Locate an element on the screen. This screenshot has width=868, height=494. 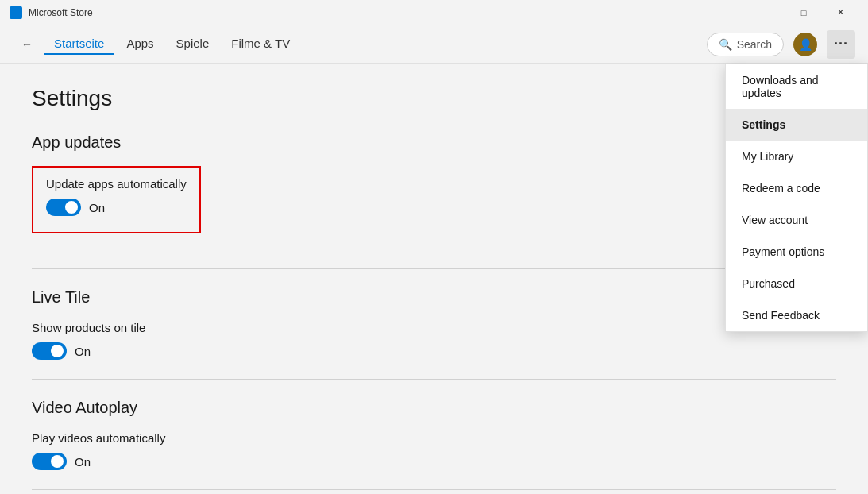
page-title: Settings is located at coordinates (434, 98).